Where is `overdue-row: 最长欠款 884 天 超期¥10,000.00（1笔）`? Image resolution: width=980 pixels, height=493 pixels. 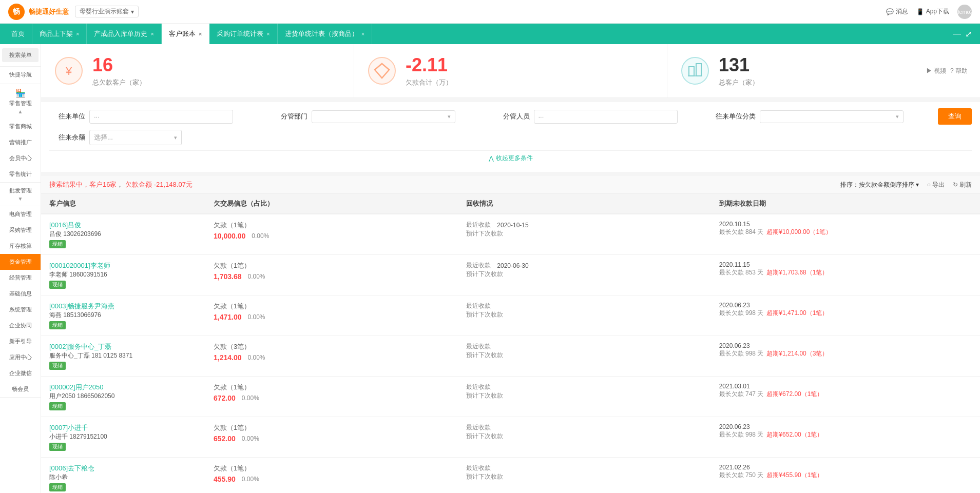
overdue-row: 最长欠款 884 天 超期¥10,000.00（1笔） is located at coordinates (846, 232).